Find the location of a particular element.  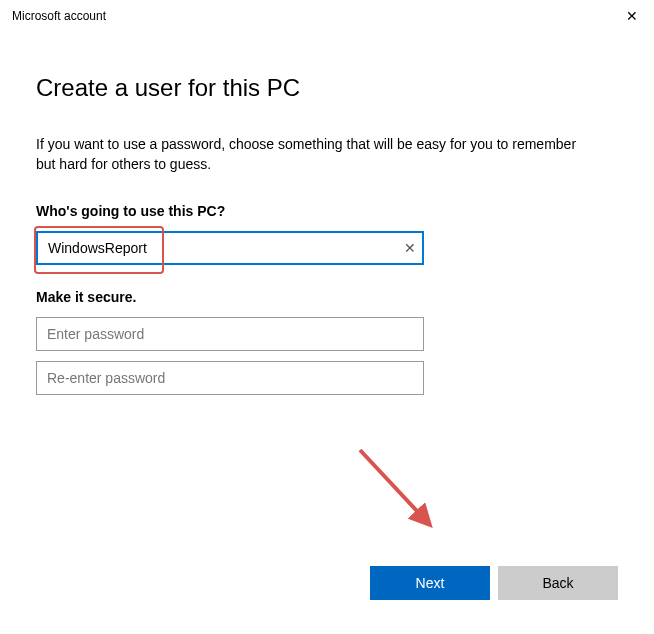

titlebar: Microsoft account ✕ is located at coordinates (327, 16).